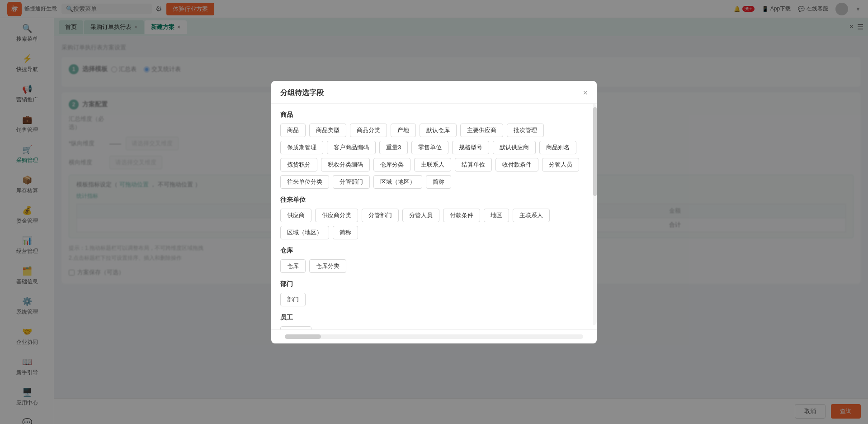 This screenshot has height=424, width=868. Describe the element at coordinates (430, 148) in the screenshot. I see `field-tag-0-10: 零售单位` at that location.